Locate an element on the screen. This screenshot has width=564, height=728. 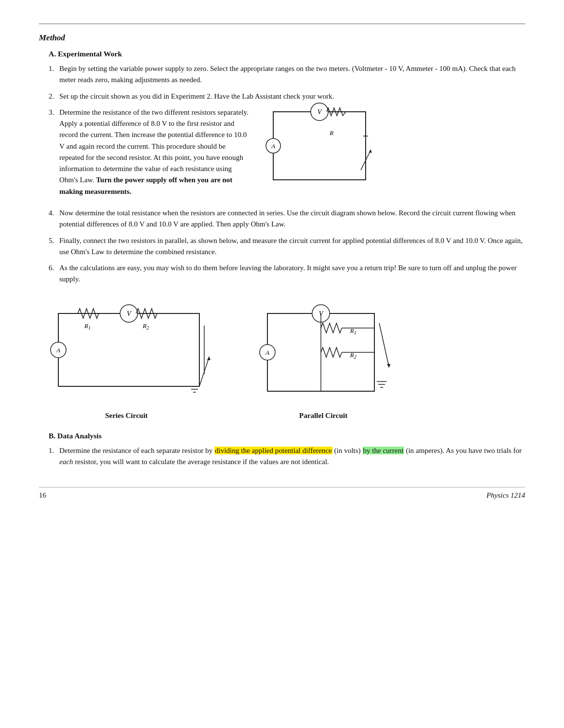
list-item-4: 4. Now determine the total resistance wh… is located at coordinates (287, 219).